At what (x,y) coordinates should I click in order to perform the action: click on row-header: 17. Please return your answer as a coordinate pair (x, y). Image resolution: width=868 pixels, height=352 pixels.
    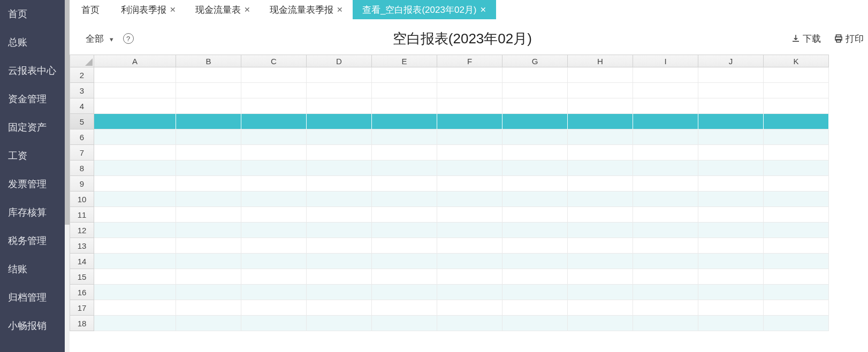
    Looking at the image, I should click on (82, 308).